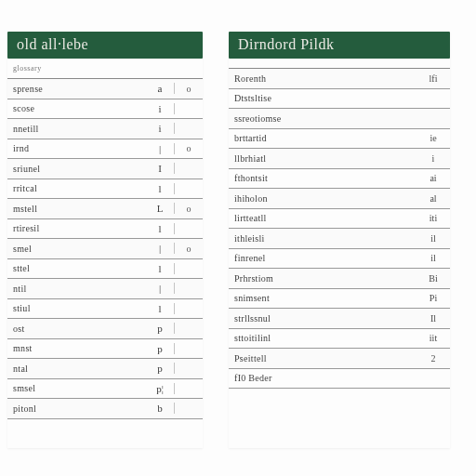  I want to click on row-label: Prhrstiom, so click(323, 279).